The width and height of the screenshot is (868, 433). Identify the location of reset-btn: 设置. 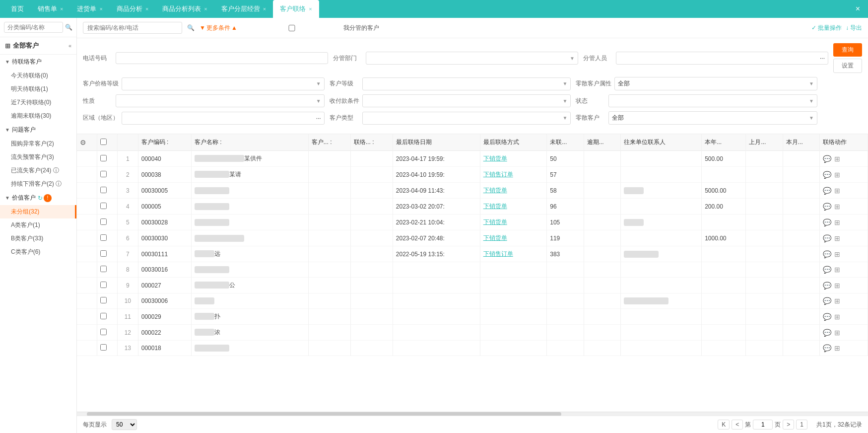
(848, 66).